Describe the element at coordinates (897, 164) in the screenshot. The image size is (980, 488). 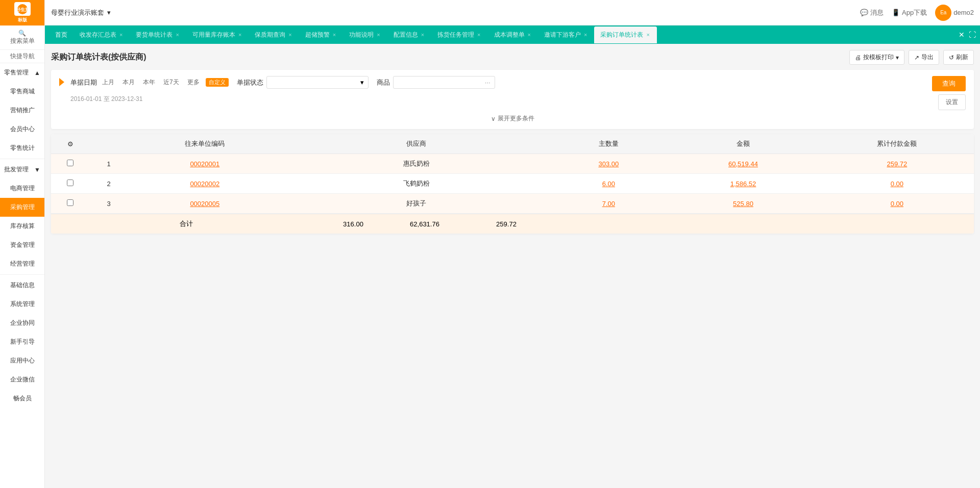
I see `paid-link: 259.72` at that location.